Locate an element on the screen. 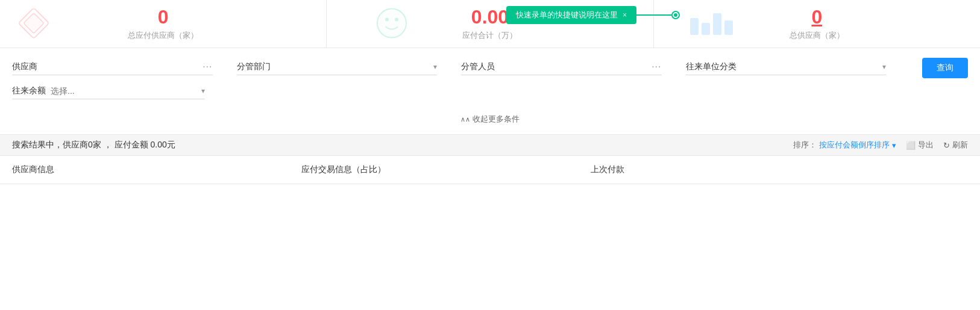  balance-filter: 往来余额 ▾ is located at coordinates (108, 93).